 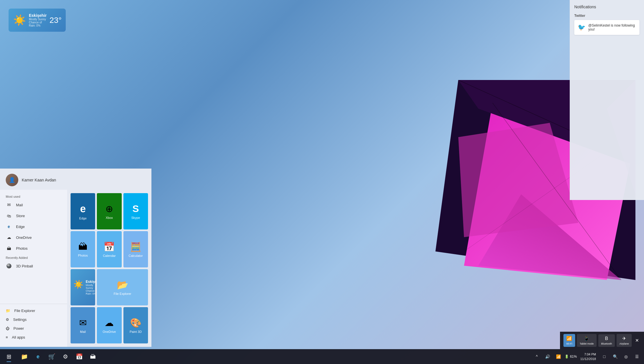 What do you see at coordinates (109, 211) in the screenshot?
I see `tile-xbox: ⊕ Xbox` at bounding box center [109, 211].